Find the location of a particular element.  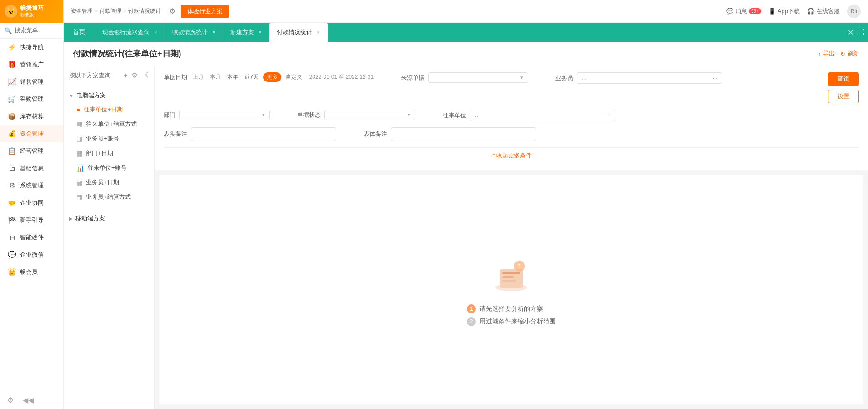

sidebar-item-inventory: 📦 库存核算 is located at coordinates (32, 116).